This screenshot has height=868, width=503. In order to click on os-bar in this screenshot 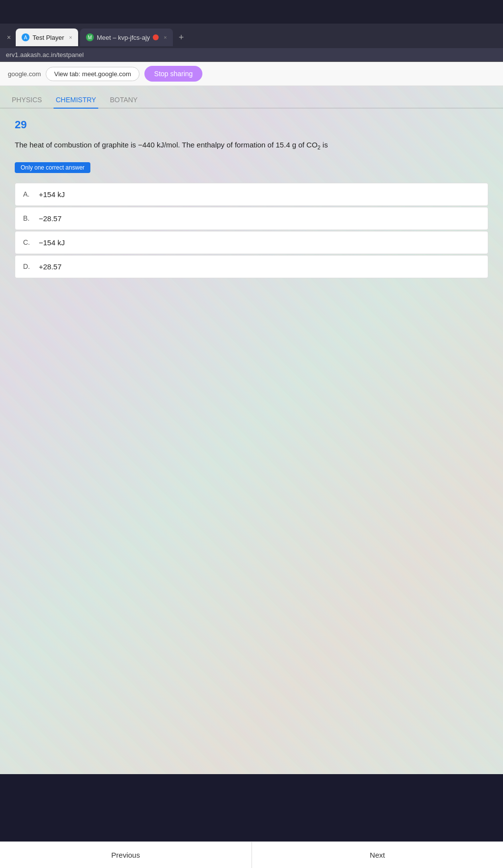, I will do `click(252, 12)`.